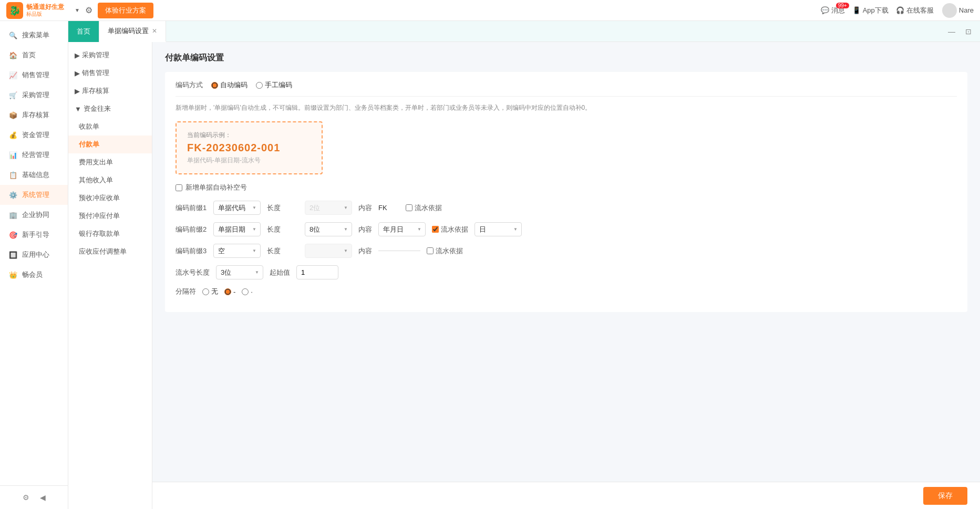  What do you see at coordinates (36, 215) in the screenshot?
I see `sidebar-enterprise-label: 企业协同` at bounding box center [36, 215].